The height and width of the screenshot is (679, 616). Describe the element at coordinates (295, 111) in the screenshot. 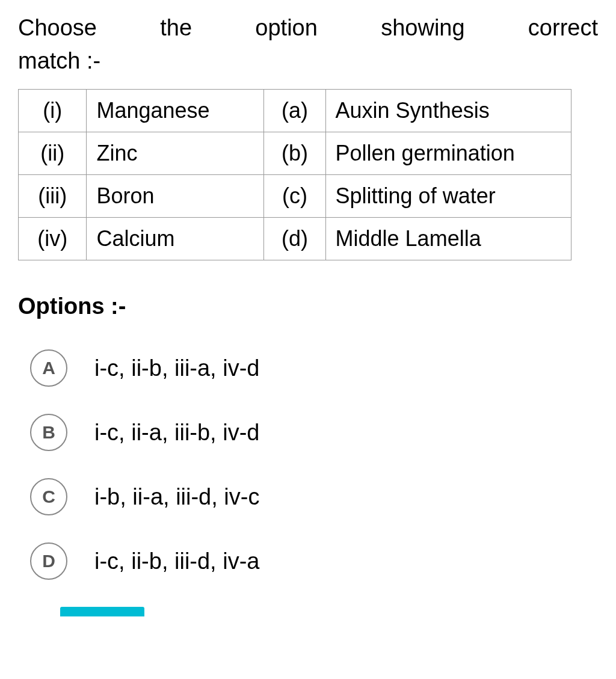

I see `row-letter: (a)` at that location.